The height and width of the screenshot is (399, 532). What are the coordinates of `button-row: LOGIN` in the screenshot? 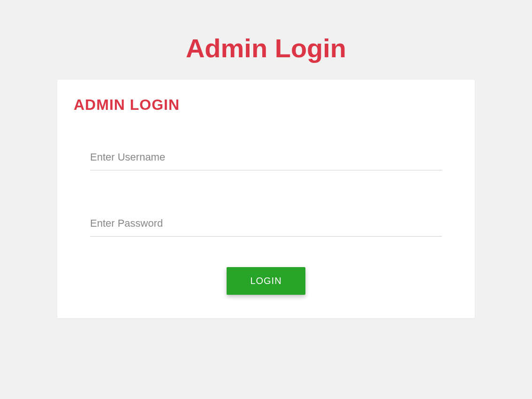 It's located at (266, 281).